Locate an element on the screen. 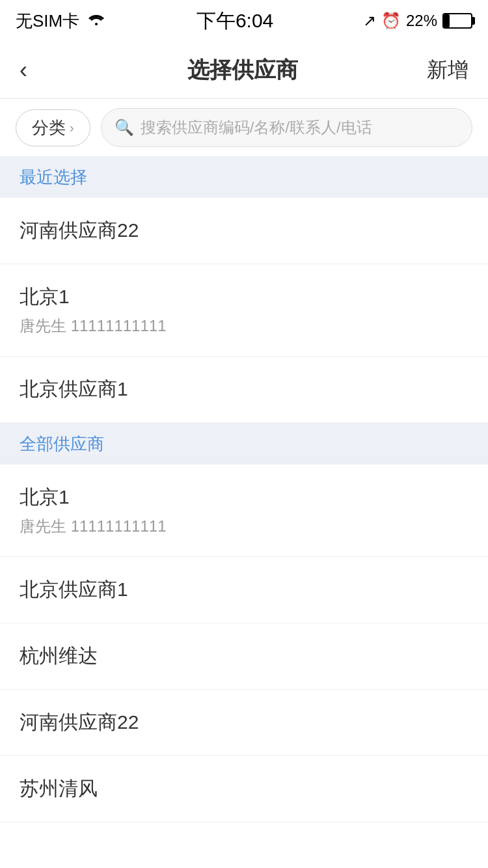 This screenshot has width=488, height=868. filter-bar: 分类 › 🔍 搜索供应商编码/名称/联系人/电话 is located at coordinates (244, 128).